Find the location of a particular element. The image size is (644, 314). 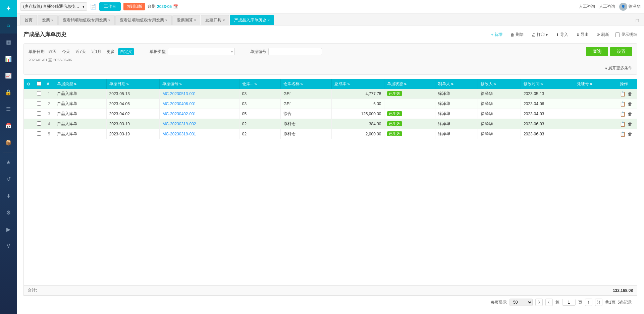

th-status: 单据状态⇅ is located at coordinates (410, 84).